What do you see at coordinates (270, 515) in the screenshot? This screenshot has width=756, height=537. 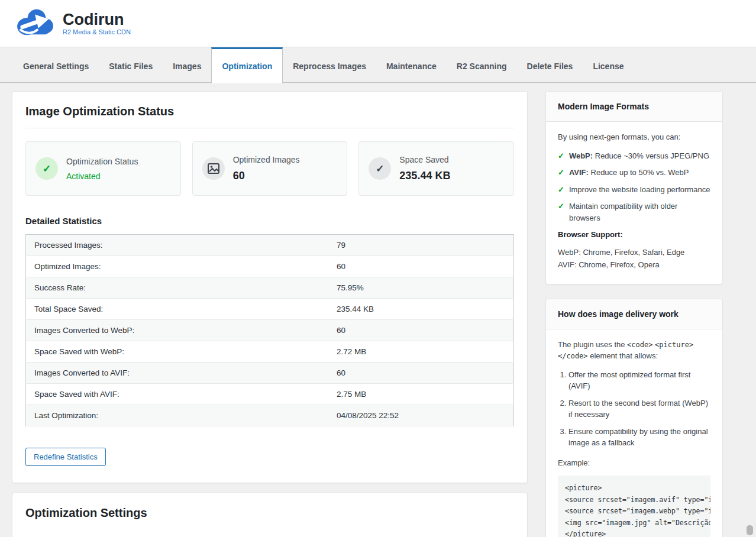 I see `optimization-settings-card: Optimization Settings` at bounding box center [270, 515].